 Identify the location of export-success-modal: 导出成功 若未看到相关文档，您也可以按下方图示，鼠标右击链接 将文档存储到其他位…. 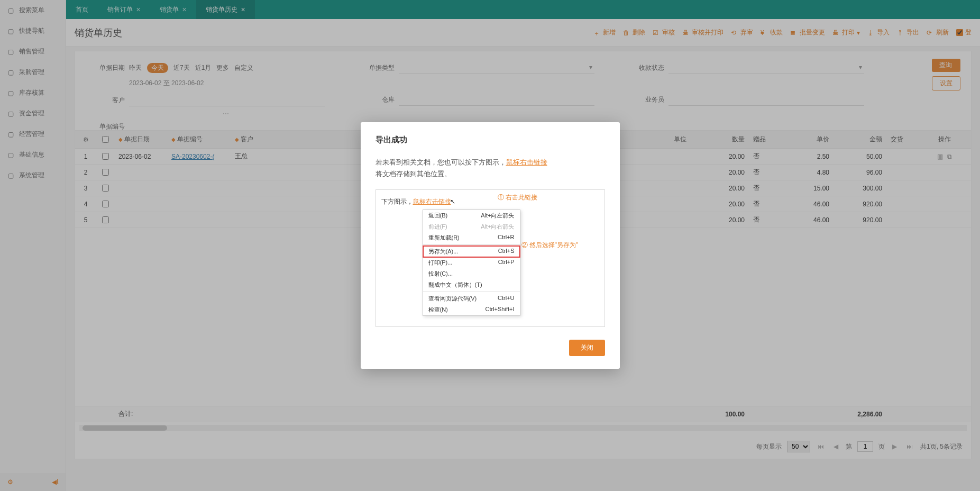
(490, 245).